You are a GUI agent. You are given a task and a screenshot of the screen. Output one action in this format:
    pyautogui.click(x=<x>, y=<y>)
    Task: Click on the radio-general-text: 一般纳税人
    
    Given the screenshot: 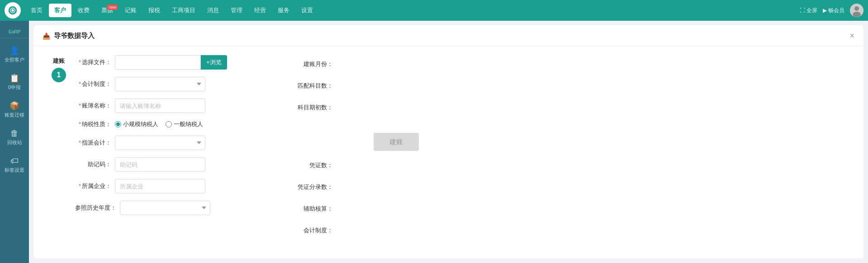 What is the action you would take?
    pyautogui.click(x=188, y=124)
    